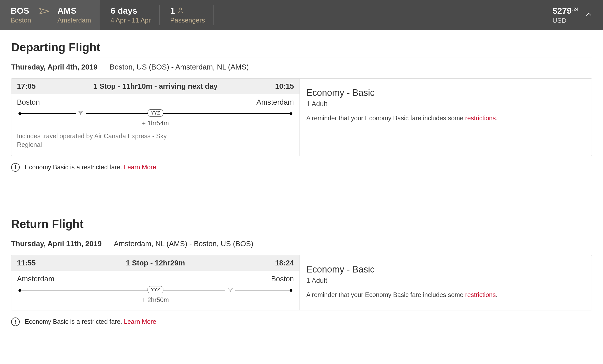 Image resolution: width=603 pixels, height=364 pixels. I want to click on departing-route: Boston, US (BOS) - Amsterdam, NL (AMS), so click(179, 67).